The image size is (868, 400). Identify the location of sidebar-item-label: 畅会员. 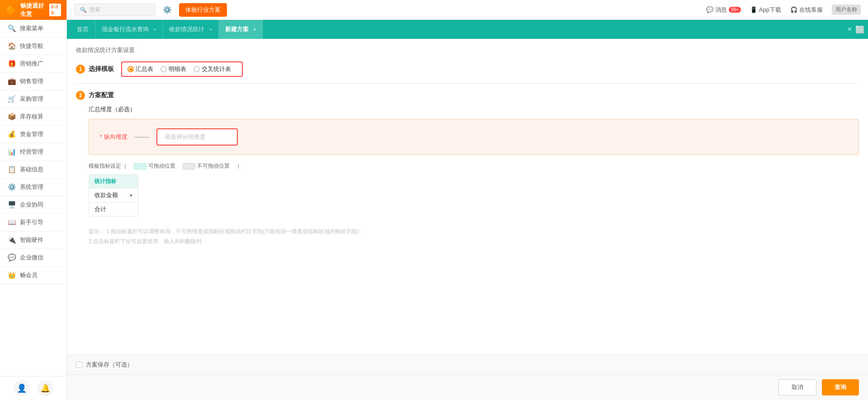
(29, 275).